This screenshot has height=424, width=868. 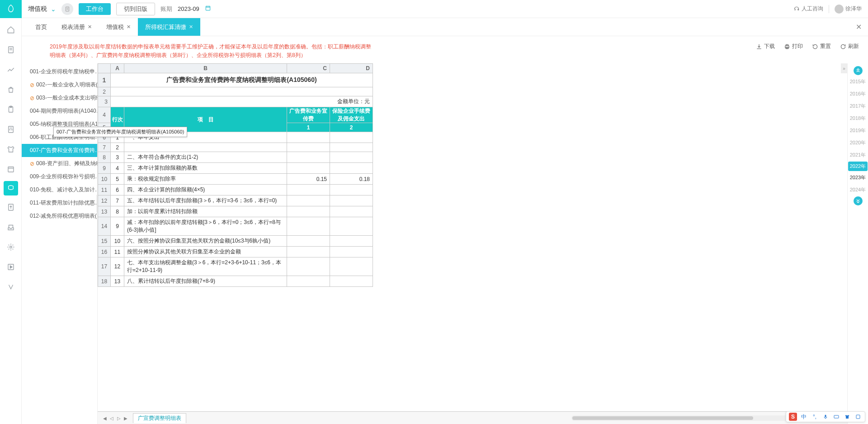 I want to click on last-icon: ▶, so click(x=126, y=418).